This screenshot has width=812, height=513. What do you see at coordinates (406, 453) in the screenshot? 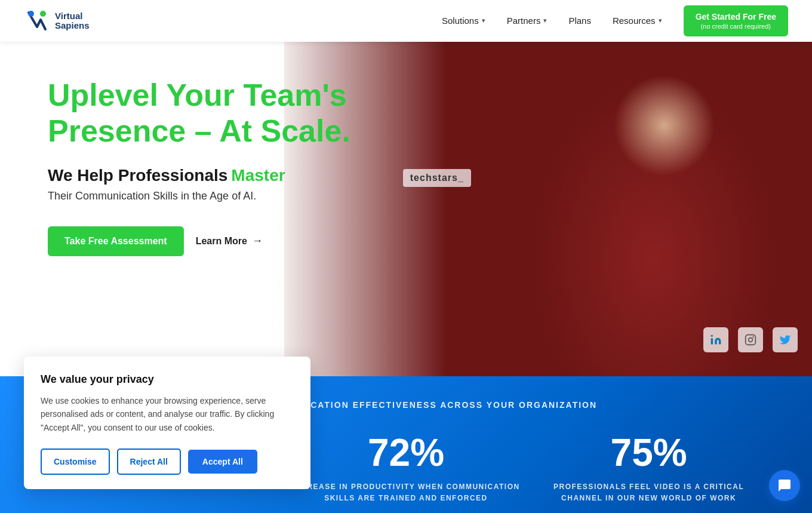
I see `stat-number-72: 72%` at bounding box center [406, 453].